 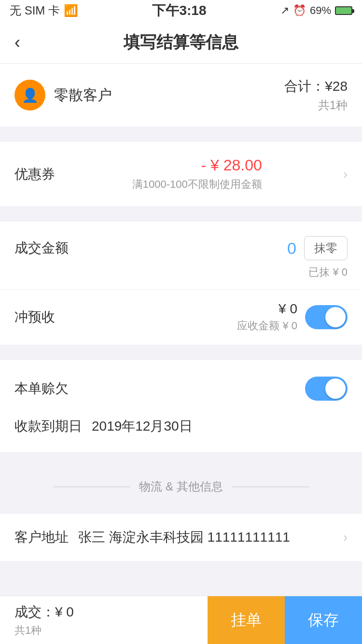 I want to click on debt-row: 本单赊欠, so click(x=181, y=389).